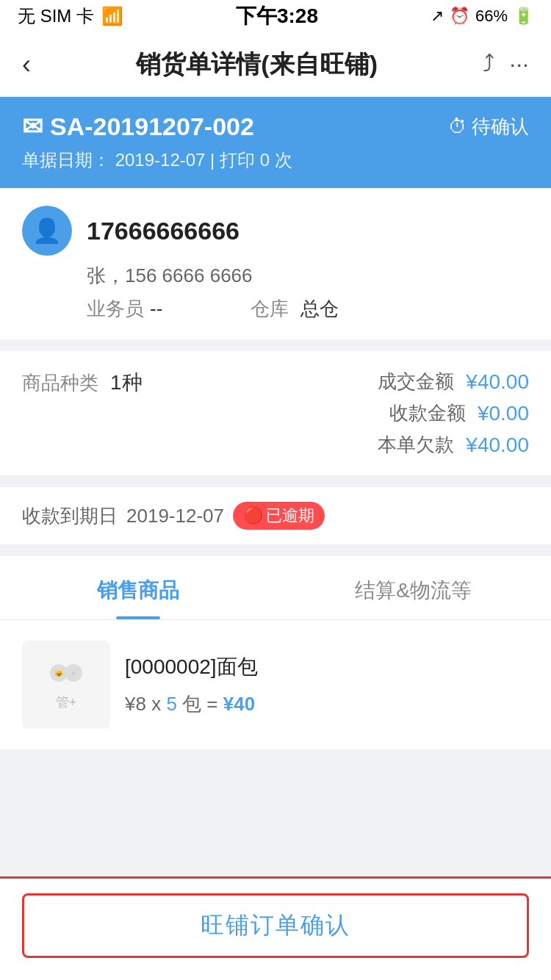 The width and height of the screenshot is (551, 980). What do you see at coordinates (70, 516) in the screenshot?
I see `due-date-label: 收款到期日` at bounding box center [70, 516].